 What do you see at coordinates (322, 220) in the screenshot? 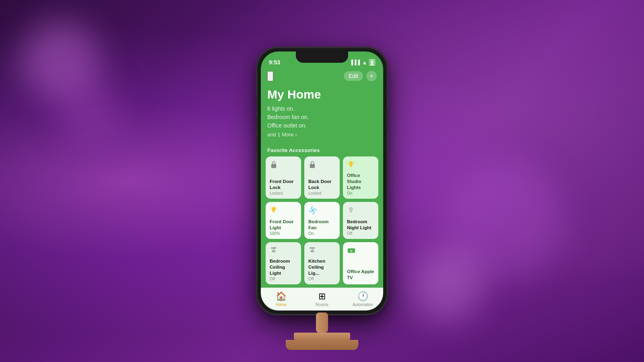
I see `accessory-card-bedroom-fan: Bedroom Fan On` at bounding box center [322, 220].